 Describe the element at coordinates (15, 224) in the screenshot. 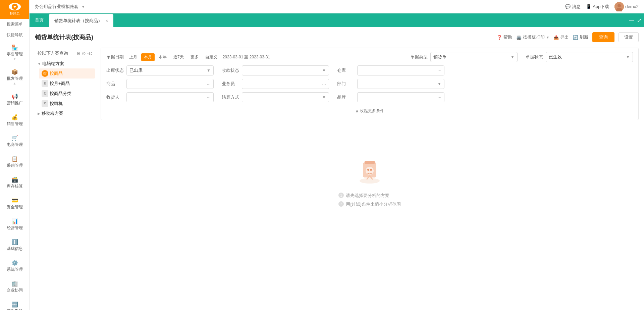

I see `sidebar-item-operations: 📊 经营管理` at that location.